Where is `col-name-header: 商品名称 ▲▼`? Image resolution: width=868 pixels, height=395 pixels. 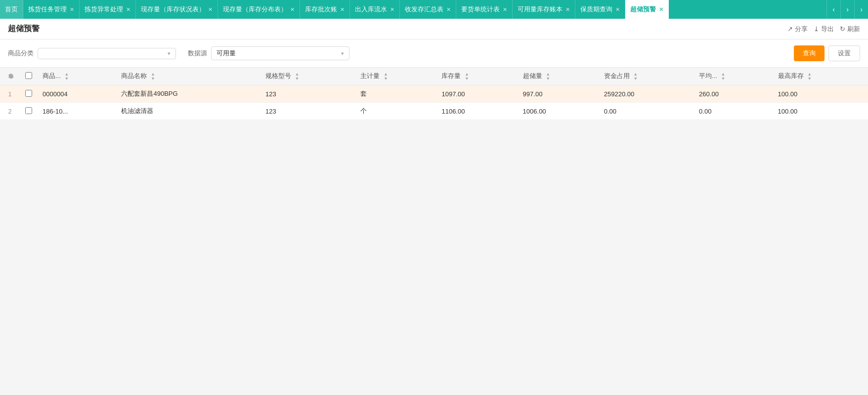
col-name-header: 商品名称 ▲▼ is located at coordinates (188, 77).